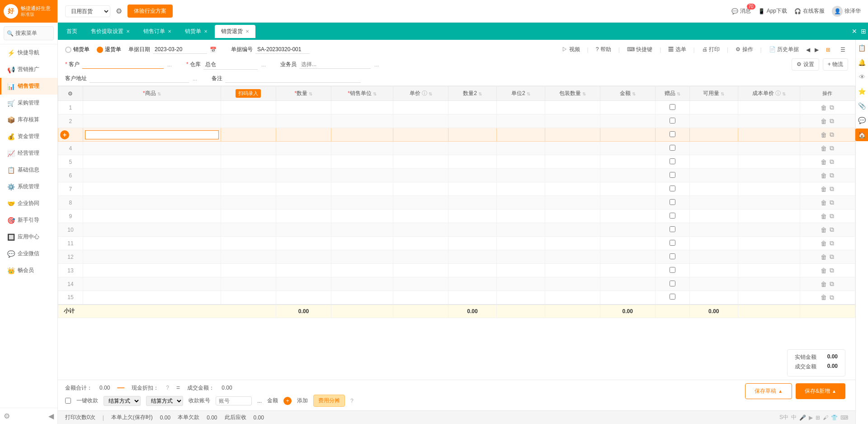 This screenshot has width=868, height=424. I want to click on tab-sale-order: 销售订单 ✕, so click(157, 32).